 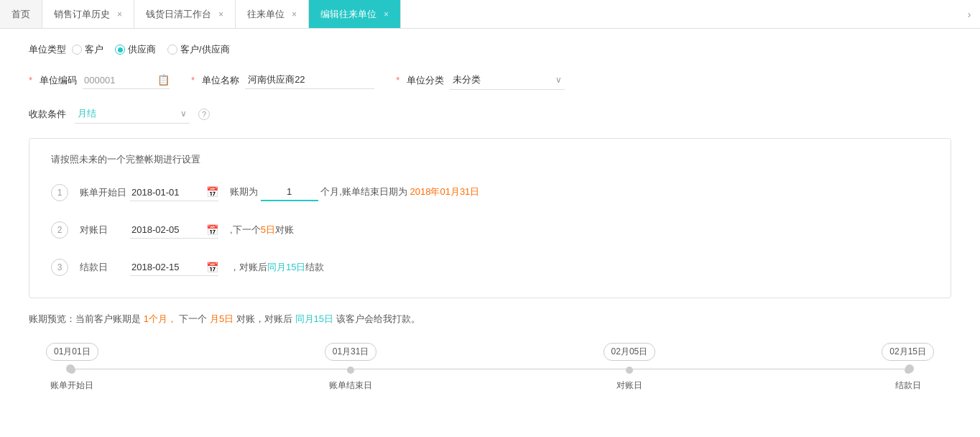 What do you see at coordinates (221, 319) in the screenshot?
I see `preview-reconcile-highlight: 月5日` at bounding box center [221, 319].